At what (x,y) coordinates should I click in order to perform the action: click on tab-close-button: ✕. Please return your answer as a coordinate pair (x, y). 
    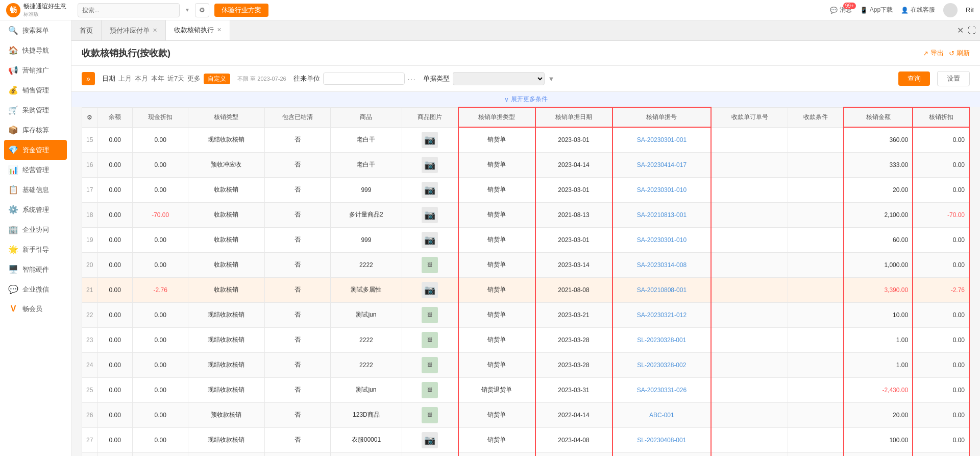
    Looking at the image, I should click on (961, 31).